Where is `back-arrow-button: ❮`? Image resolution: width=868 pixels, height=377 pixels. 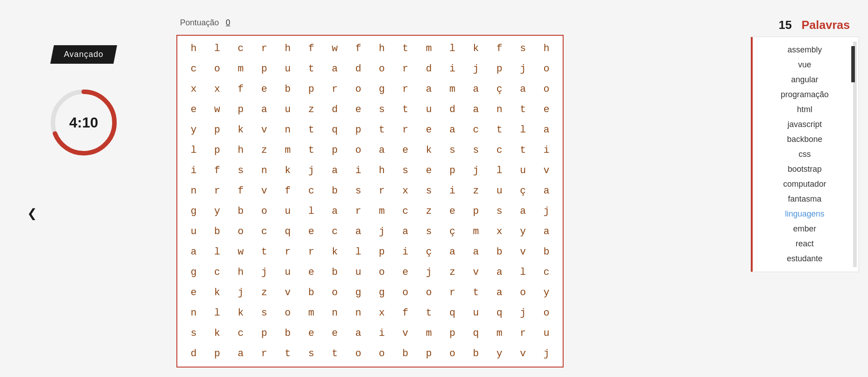
back-arrow-button: ❮ is located at coordinates (32, 214).